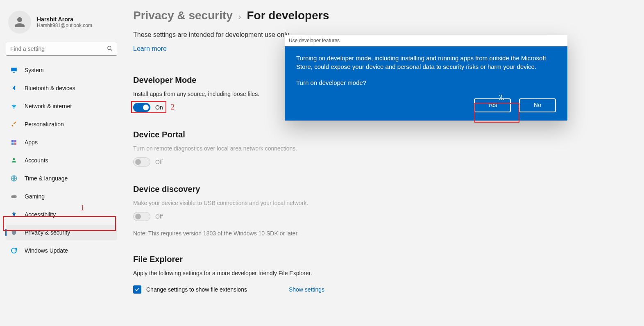  What do you see at coordinates (137, 290) in the screenshot?
I see `file-ext-checkbox` at bounding box center [137, 290].